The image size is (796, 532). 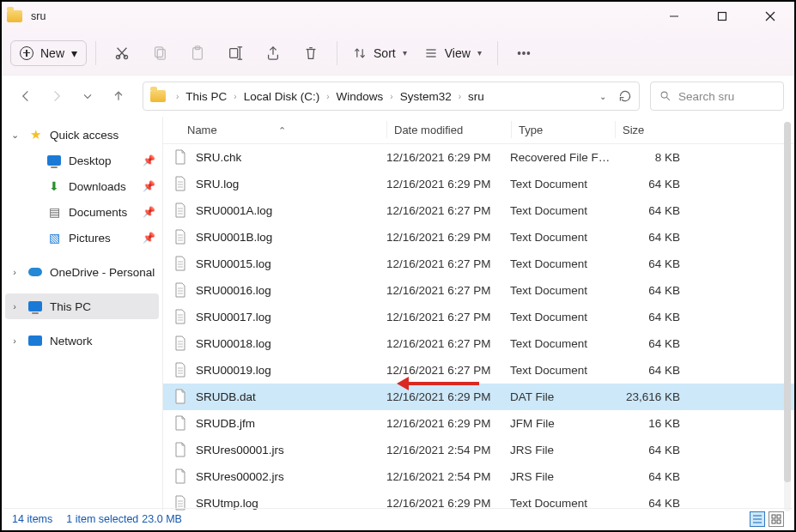 I want to click on file-name: SRU.chk, so click(x=291, y=158).